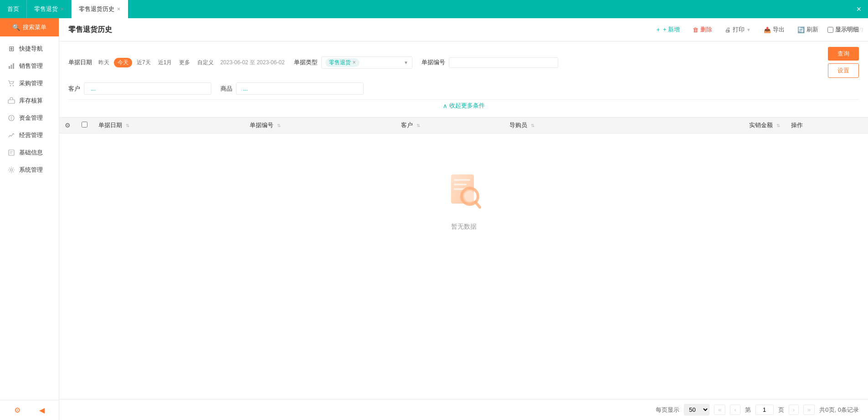 This screenshot has width=868, height=420. Describe the element at coordinates (300, 88) in the screenshot. I see `goods-select: ...` at that location.